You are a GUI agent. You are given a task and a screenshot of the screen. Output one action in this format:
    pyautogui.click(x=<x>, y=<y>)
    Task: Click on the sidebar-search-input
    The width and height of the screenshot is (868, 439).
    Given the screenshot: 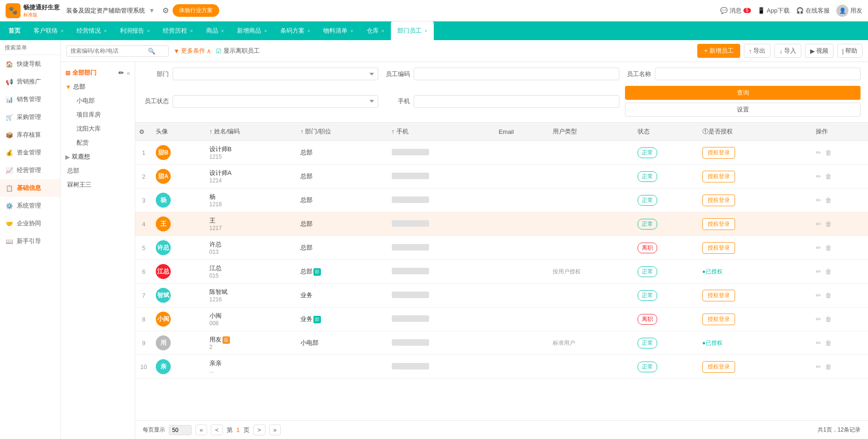 What is the action you would take?
    pyautogui.click(x=33, y=48)
    